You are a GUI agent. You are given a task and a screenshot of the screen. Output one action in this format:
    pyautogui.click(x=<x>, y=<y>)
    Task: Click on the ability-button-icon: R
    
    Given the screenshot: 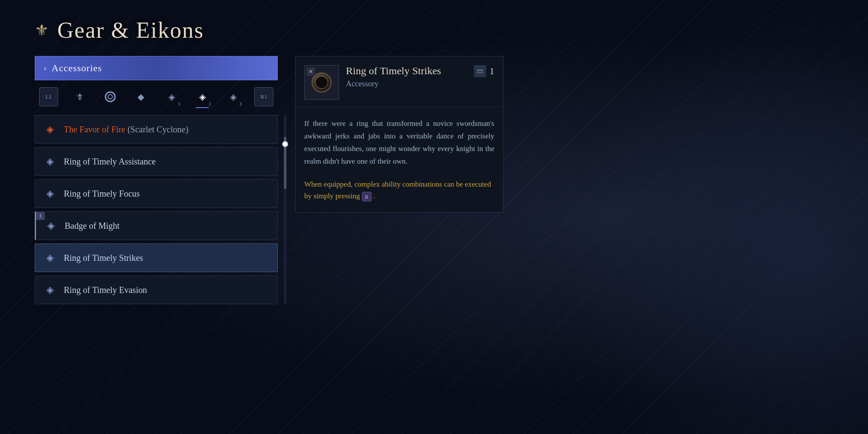 What is the action you would take?
    pyautogui.click(x=367, y=197)
    